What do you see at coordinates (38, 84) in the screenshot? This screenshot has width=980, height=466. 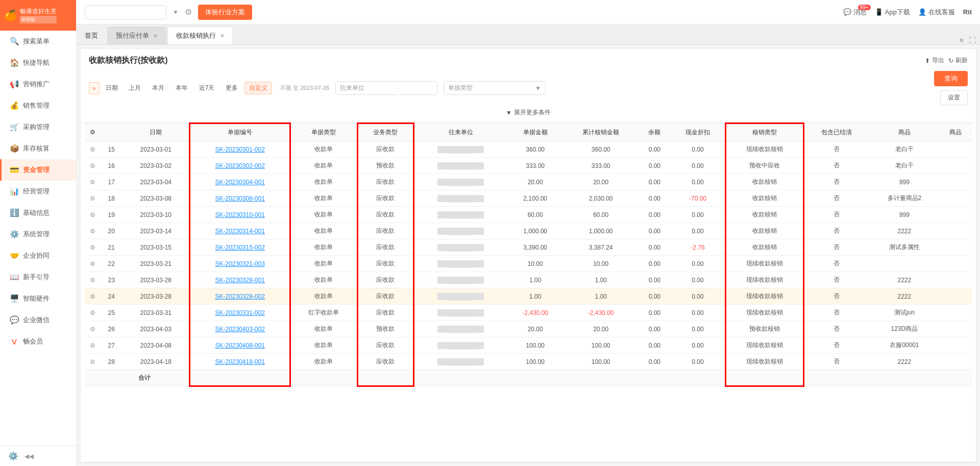 I see `sidebar-item-marketing: 📢 营销推广` at bounding box center [38, 84].